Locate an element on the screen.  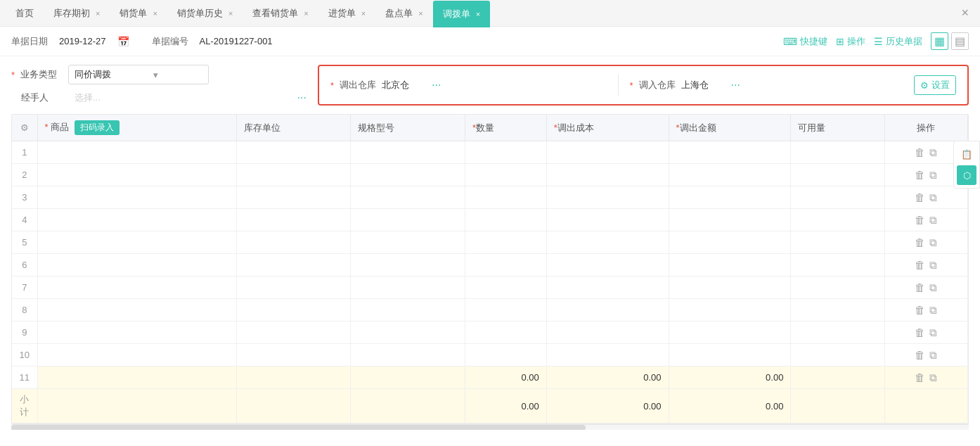
warehouse-in-more-button: ··· is located at coordinates (735, 85).